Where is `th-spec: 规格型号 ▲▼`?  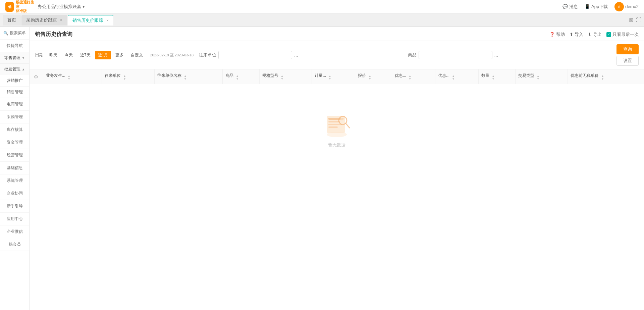 th-spec: 规格型号 ▲▼ is located at coordinates (285, 77).